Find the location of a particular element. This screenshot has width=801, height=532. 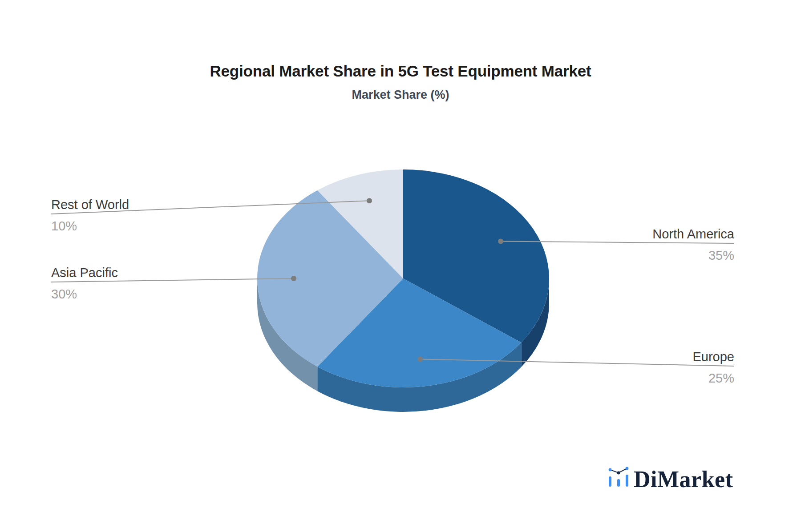

slice-percentage: 35% is located at coordinates (639, 255).